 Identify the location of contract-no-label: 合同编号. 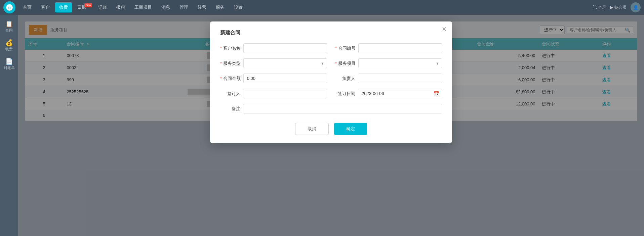
(346, 48).